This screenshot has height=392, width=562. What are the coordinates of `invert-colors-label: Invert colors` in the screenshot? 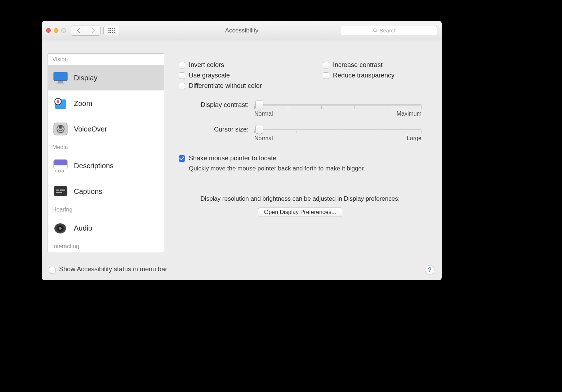 It's located at (206, 65).